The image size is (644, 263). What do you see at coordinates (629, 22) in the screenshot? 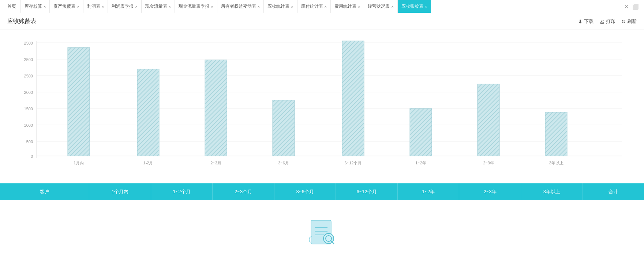
I see `refresh-button: ↻ 刷新` at bounding box center [629, 22].